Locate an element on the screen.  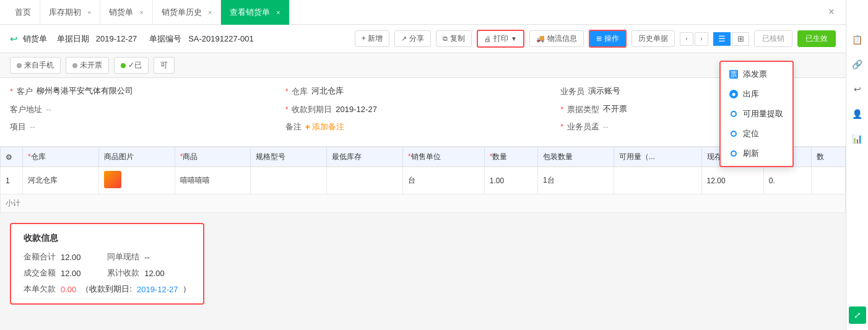
payment-info-title: 收款信息 is located at coordinates (107, 238).